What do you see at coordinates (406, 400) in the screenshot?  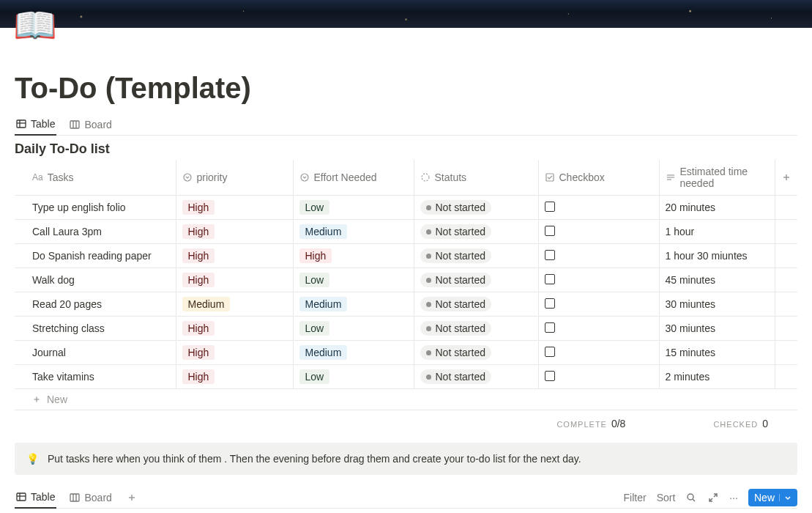 I see `new-row-daily: New` at bounding box center [406, 400].